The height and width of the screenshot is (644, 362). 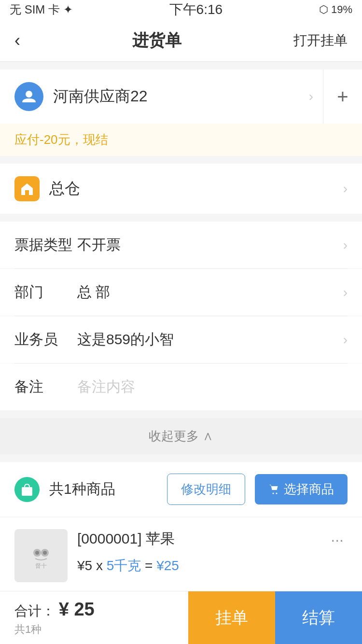 What do you see at coordinates (212, 387) in the screenshot?
I see `remark-value: 备注内容` at bounding box center [212, 387].